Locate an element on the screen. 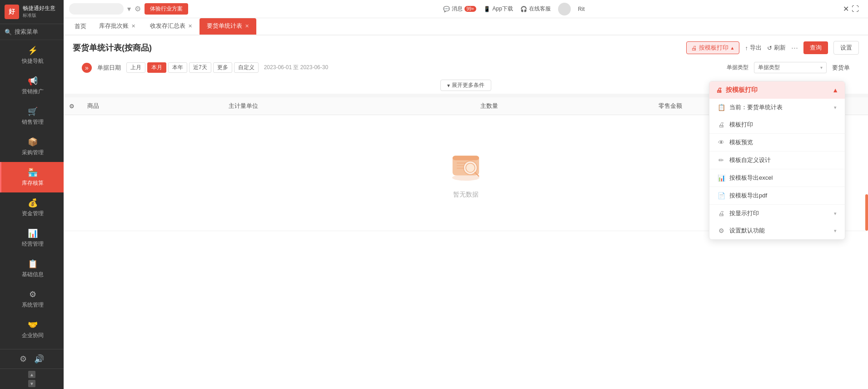 The image size is (868, 389). date-btn-this-month: 本月 is located at coordinates (157, 67).